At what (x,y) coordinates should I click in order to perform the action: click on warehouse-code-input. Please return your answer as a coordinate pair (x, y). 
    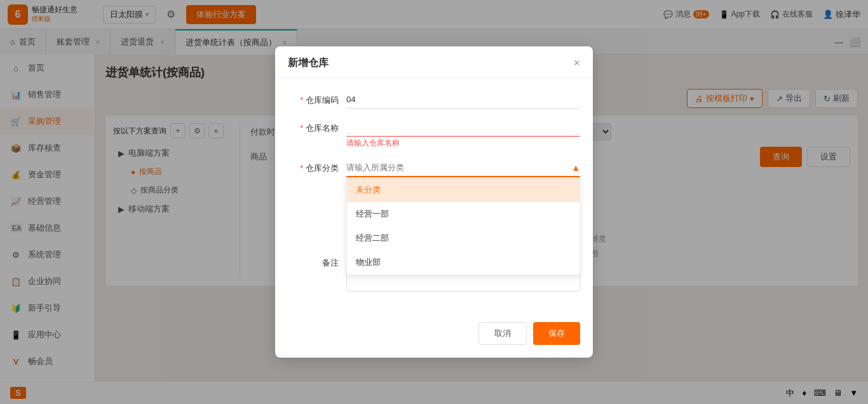
    Looking at the image, I should click on (463, 100).